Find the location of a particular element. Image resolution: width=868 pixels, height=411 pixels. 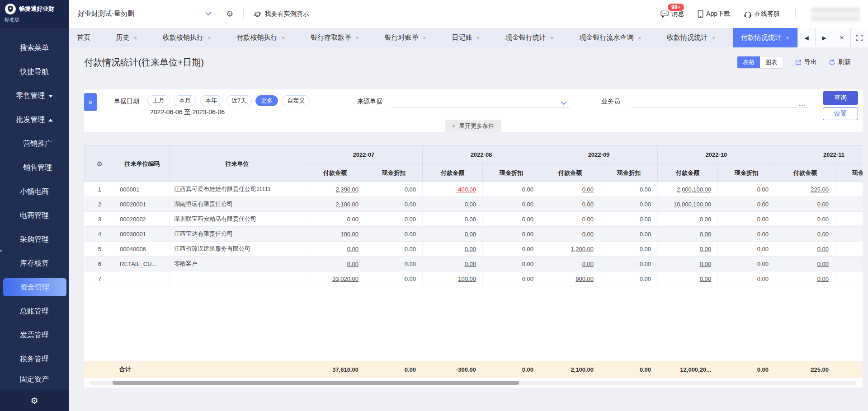

tab-收款情况统计: 收款情况统计× is located at coordinates (691, 38).